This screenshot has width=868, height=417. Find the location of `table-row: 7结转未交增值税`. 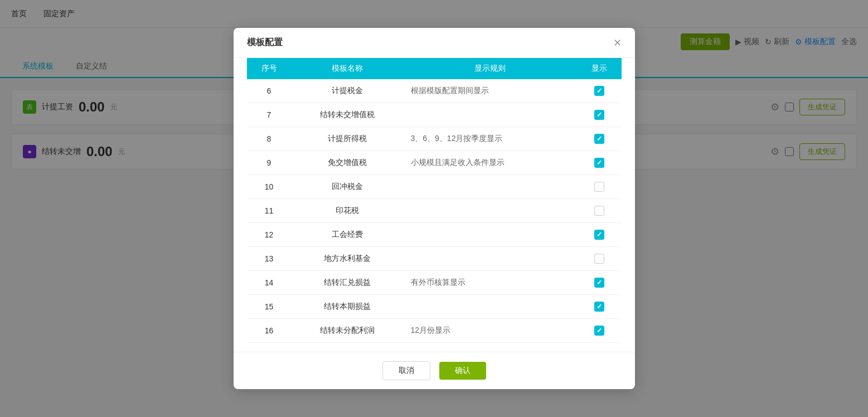

table-row: 7结转未交增值税 is located at coordinates (434, 115).